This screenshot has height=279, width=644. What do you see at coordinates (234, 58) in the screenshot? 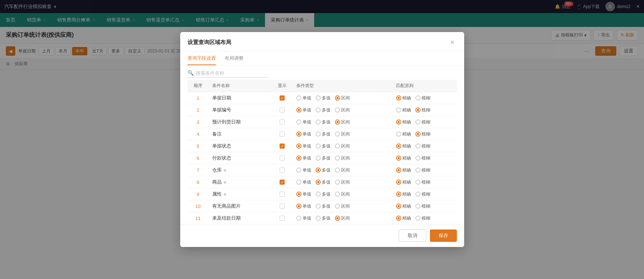
I see `tab-layout-adjust: 布局调整` at bounding box center [234, 58].